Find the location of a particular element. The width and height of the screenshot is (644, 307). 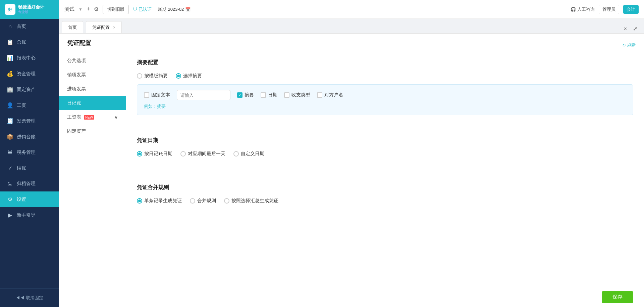

guide-icon: ▶ is located at coordinates (10, 215).